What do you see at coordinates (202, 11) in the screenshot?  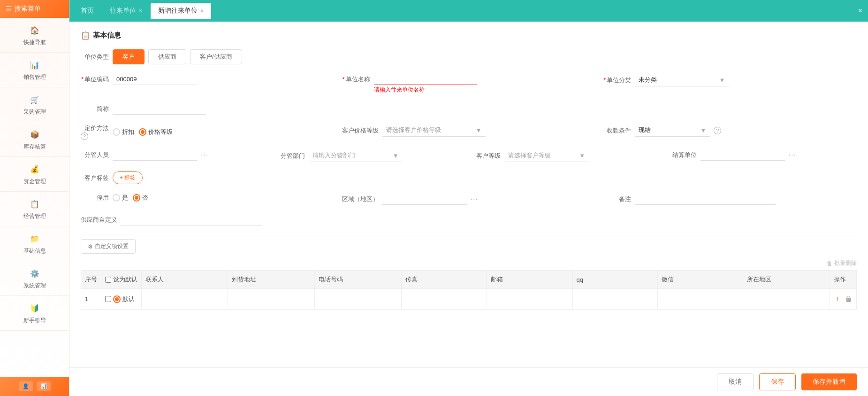 I see `tab-new-partner-close: ×` at bounding box center [202, 11].